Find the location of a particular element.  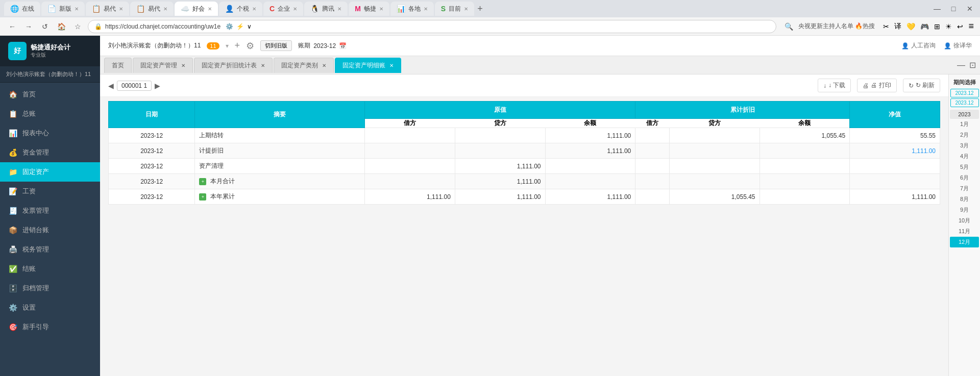

sidebar-item-payroll: 📝 工资 is located at coordinates (50, 191).